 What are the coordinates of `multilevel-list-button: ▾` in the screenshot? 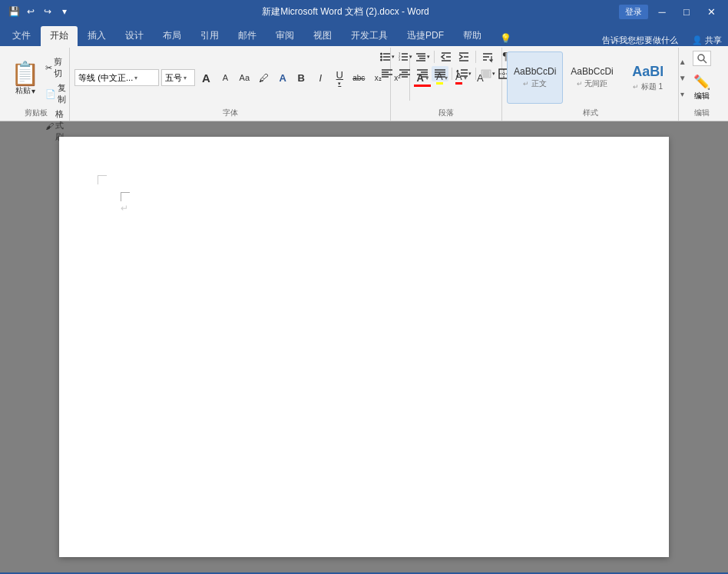 It's located at (422, 57).